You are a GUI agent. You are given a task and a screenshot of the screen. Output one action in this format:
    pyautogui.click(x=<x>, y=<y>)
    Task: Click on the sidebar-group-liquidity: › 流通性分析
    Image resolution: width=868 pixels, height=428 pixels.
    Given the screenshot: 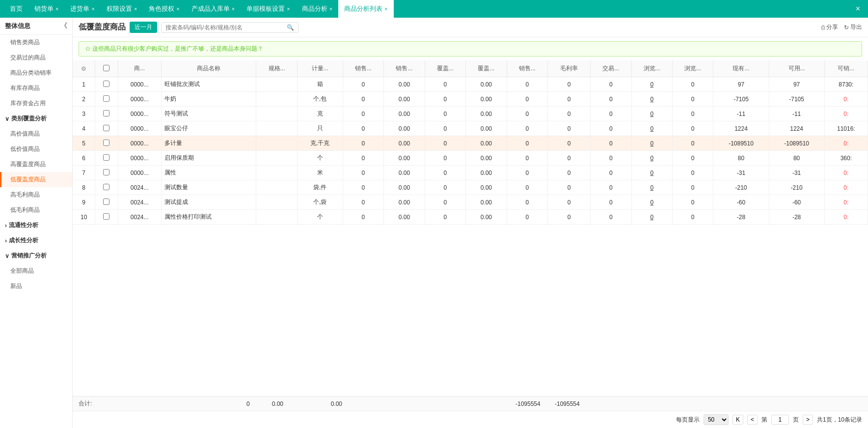 What is the action you would take?
    pyautogui.click(x=36, y=225)
    